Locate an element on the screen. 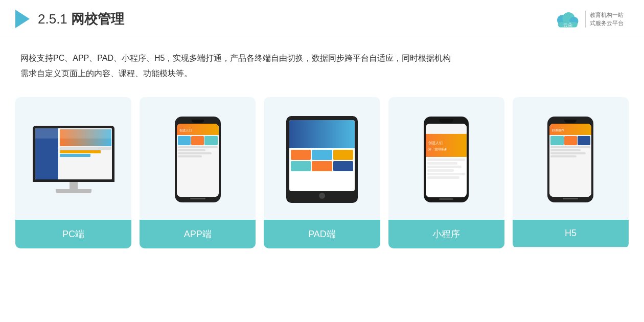 The image size is (644, 322). h5-image-area: 好课推荐 is located at coordinates (570, 158).